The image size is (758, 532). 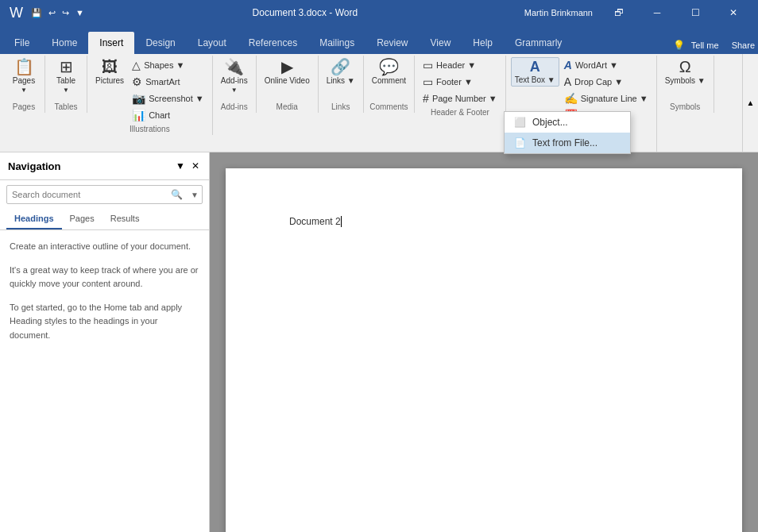 What do you see at coordinates (176, 195) in the screenshot?
I see `search-button: 🔍` at bounding box center [176, 195].